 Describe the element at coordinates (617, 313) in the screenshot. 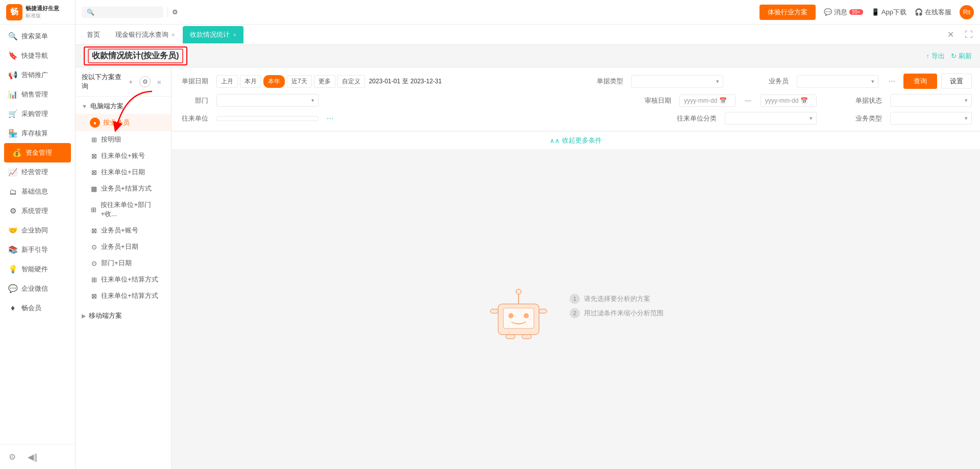

I see `hint-item-2: 2 用过滤条件来缩小分析范围` at that location.